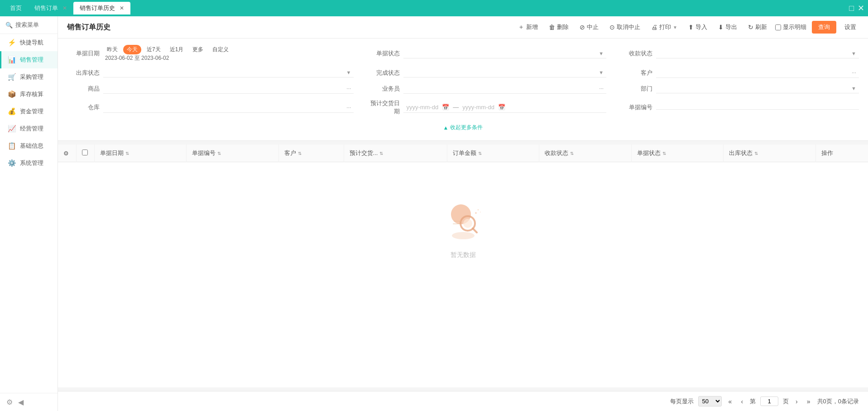  Describe the element at coordinates (221, 50) in the screenshot. I see `date-btn-custom: 自定义` at that location.